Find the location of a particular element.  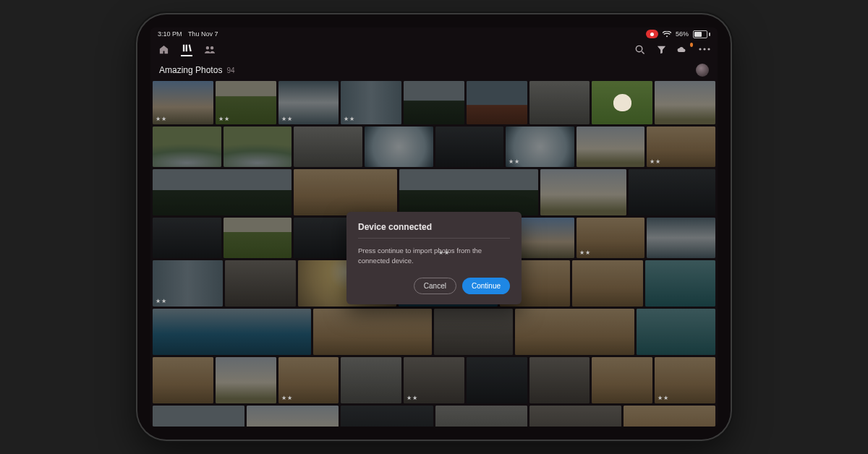

home-tab-icon is located at coordinates (163, 49).